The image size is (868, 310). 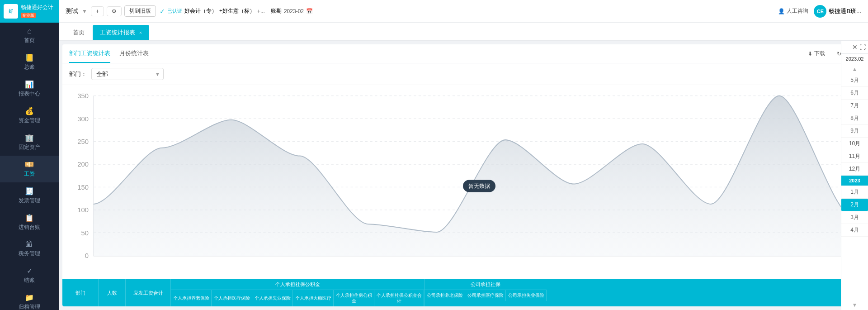 I want to click on tab-salary-label: 工资统计报表, so click(x=118, y=33).